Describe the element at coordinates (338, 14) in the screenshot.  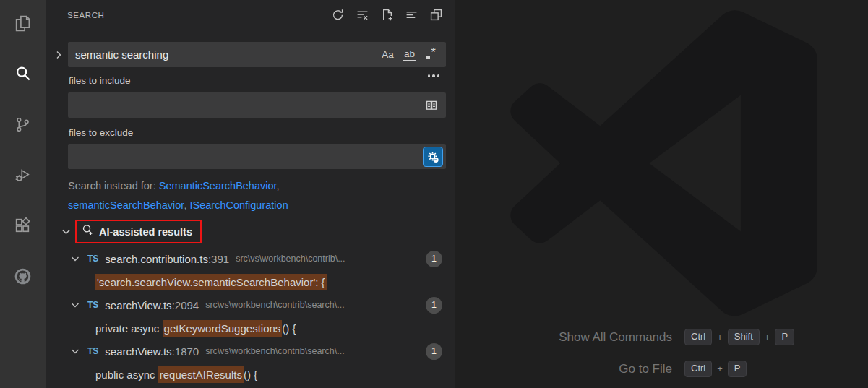
I see `refresh-icon` at that location.